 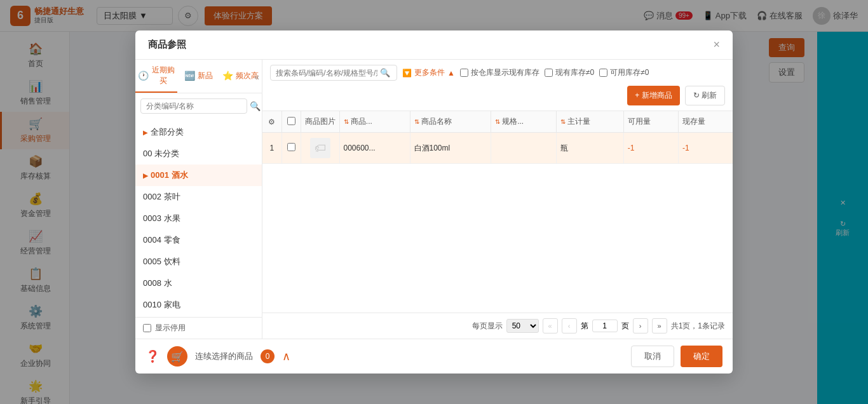 What do you see at coordinates (698, 327) in the screenshot?
I see `total-info: 共1页，1条记录` at bounding box center [698, 327].